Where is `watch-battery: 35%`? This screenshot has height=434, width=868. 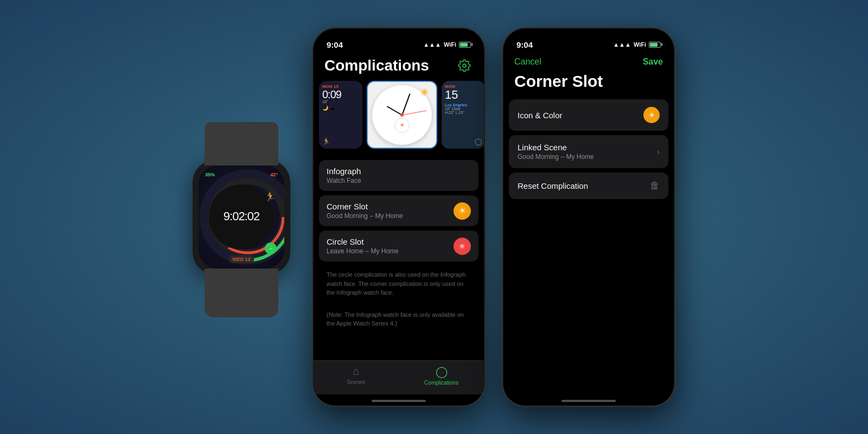
watch-battery: 35% is located at coordinates (210, 175).